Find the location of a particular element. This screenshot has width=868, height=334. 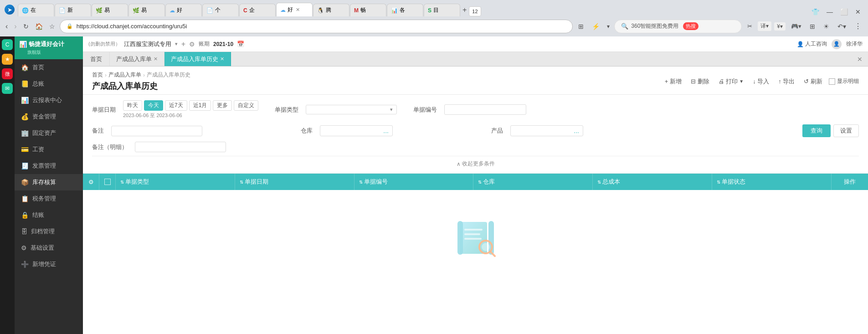

chanjet-app-icon: C is located at coordinates (7, 45).